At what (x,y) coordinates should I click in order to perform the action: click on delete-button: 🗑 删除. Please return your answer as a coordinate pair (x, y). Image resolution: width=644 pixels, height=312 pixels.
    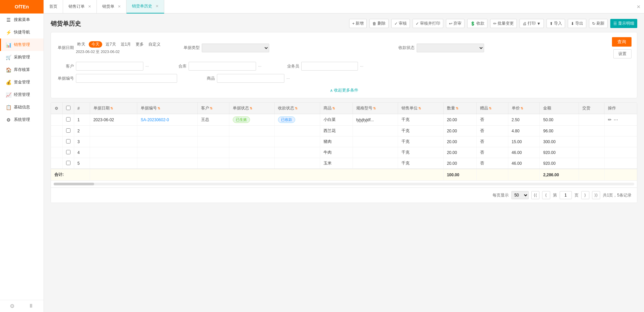
    Looking at the image, I should click on (379, 24).